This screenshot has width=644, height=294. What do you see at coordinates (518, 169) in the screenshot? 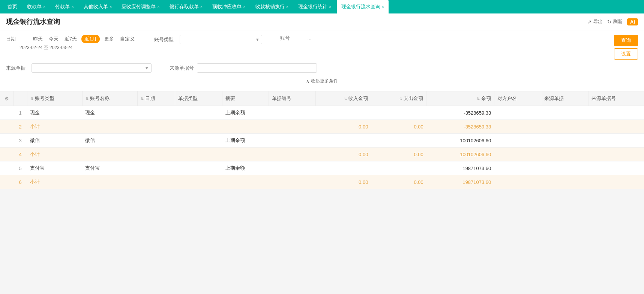
I see `row-counterpart` at bounding box center [518, 169].